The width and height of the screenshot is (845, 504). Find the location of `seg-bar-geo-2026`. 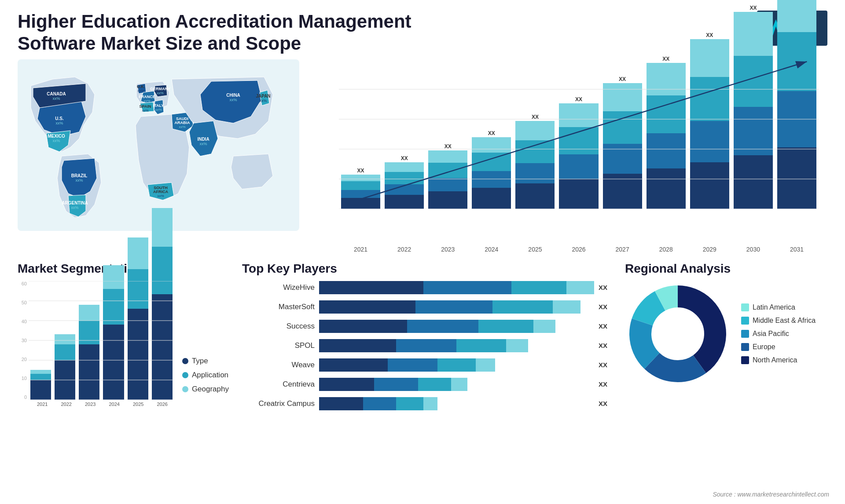

seg-bar-geo-2026 is located at coordinates (162, 227).